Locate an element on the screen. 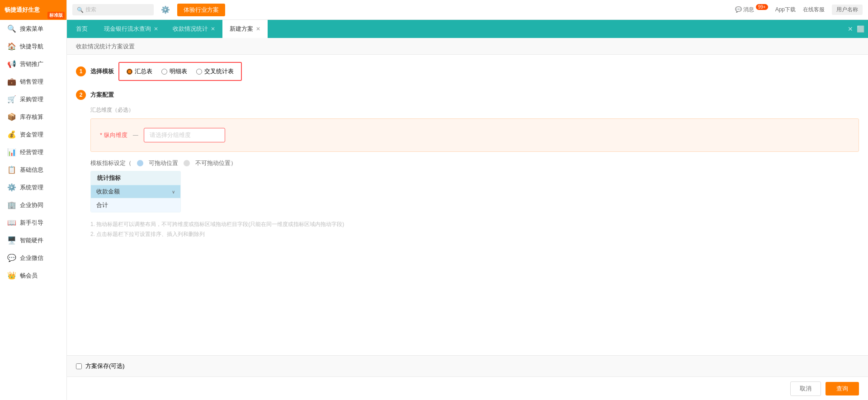 The image size is (868, 400). radio-group: 汇总表 明细表 交叉统计表 is located at coordinates (180, 71).